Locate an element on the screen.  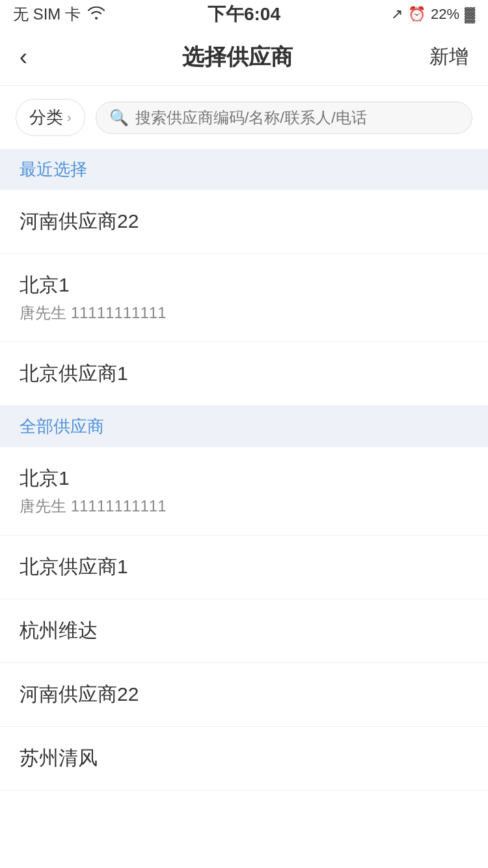
nav-bar: ‹ 选择供应商 新增 is located at coordinates (244, 57).